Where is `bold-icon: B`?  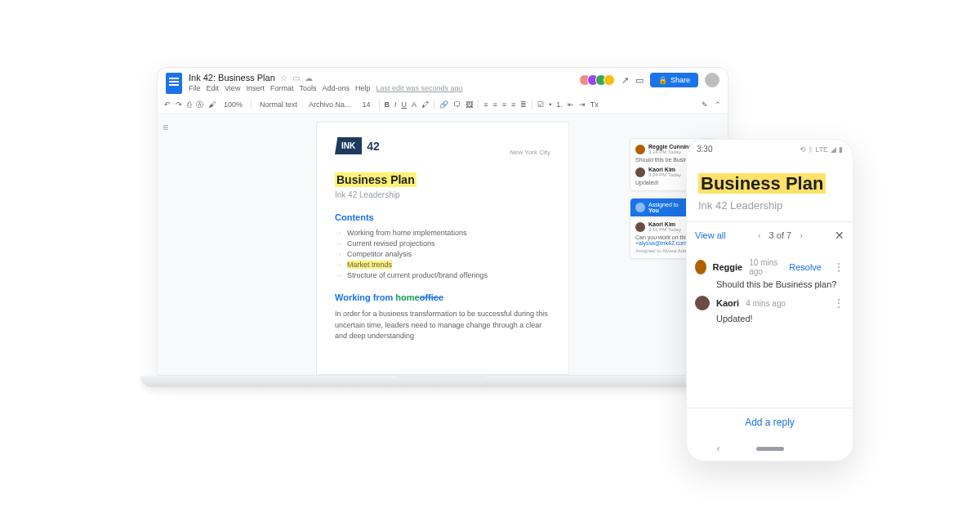
bold-icon: B is located at coordinates (387, 105).